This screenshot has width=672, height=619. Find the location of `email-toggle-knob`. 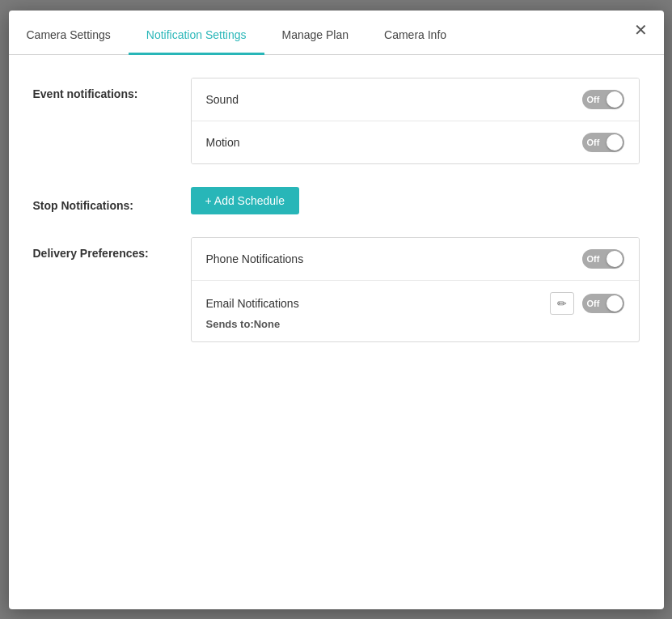

email-toggle-knob is located at coordinates (615, 303).